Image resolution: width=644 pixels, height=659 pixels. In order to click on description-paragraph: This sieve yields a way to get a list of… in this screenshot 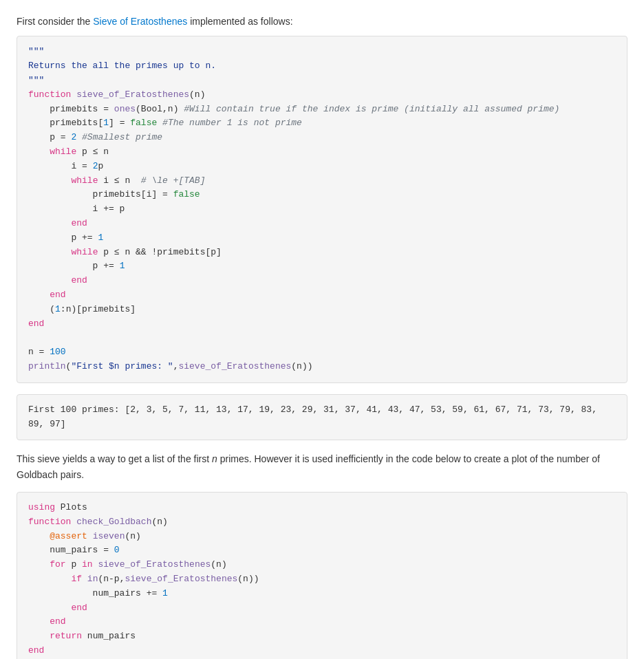, I will do `click(322, 466)`.